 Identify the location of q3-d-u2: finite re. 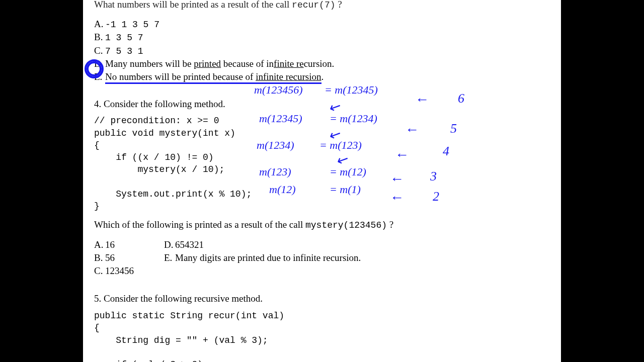
(289, 63).